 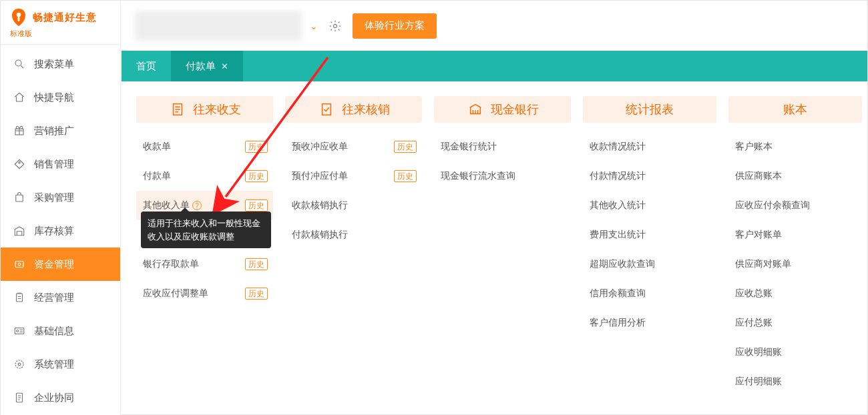 What do you see at coordinates (206, 230) in the screenshot?
I see `help-tooltip: 适用于往来收入和一般性现金收入以及应收账款调整` at bounding box center [206, 230].